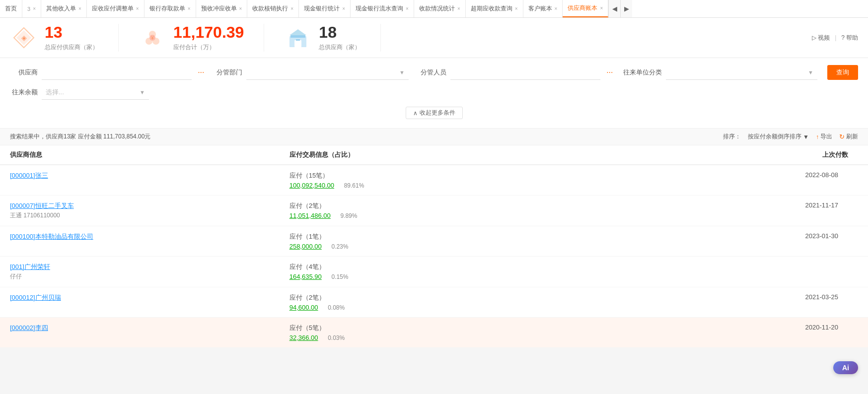 Image resolution: width=868 pixels, height=394 pixels. I want to click on sort-select: 按应付余额倒序排序 ▼, so click(779, 137).